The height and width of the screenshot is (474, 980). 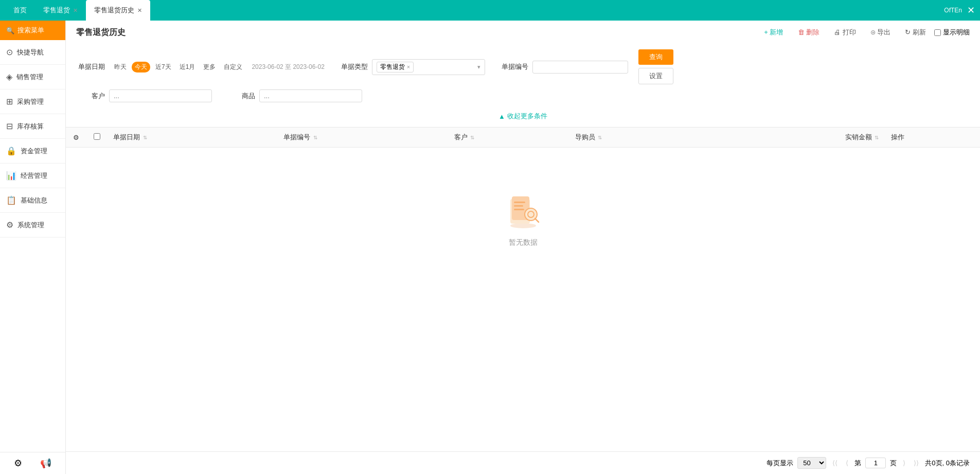 I want to click on action-buttons: 查询 设置, so click(x=656, y=67).